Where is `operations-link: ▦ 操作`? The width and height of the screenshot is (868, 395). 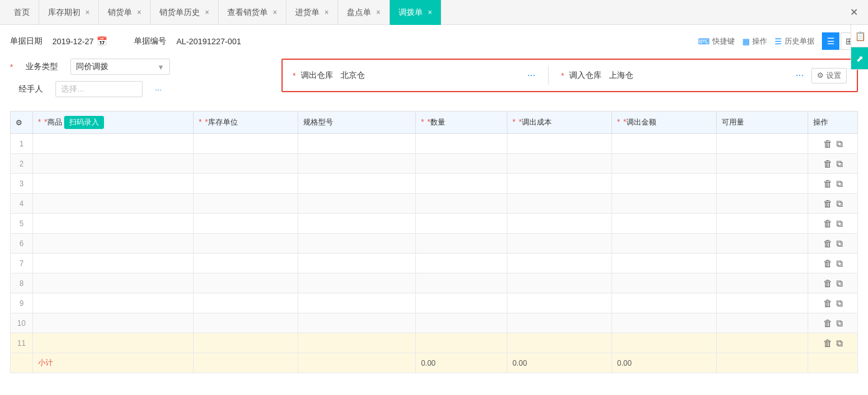 operations-link: ▦ 操作 is located at coordinates (755, 41).